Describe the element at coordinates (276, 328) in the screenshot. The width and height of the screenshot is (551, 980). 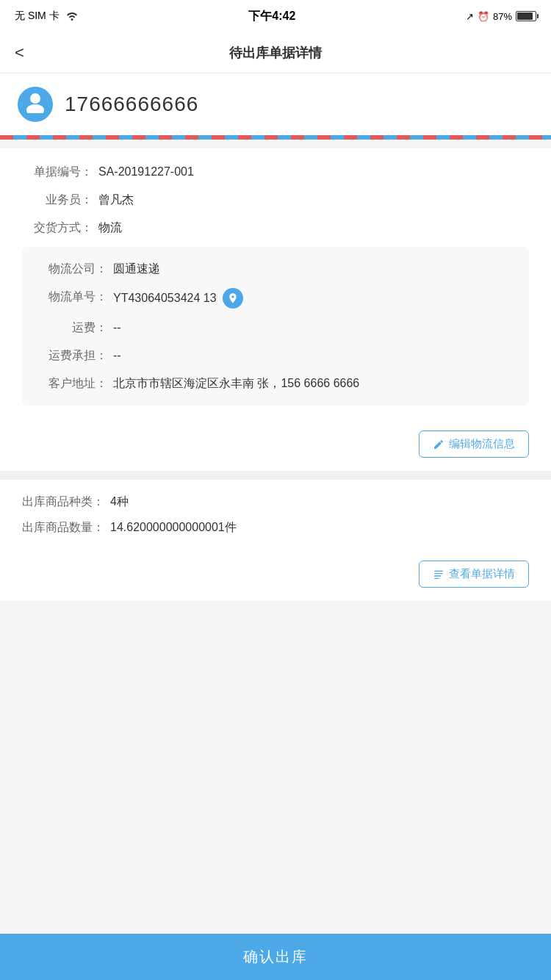
I see `freight-row: 运费： --` at that location.